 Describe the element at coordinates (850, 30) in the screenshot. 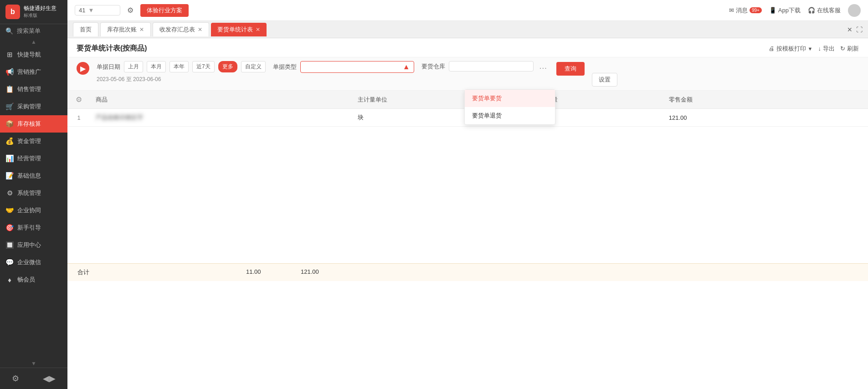

I see `tab-close-all-btn: ✕` at that location.